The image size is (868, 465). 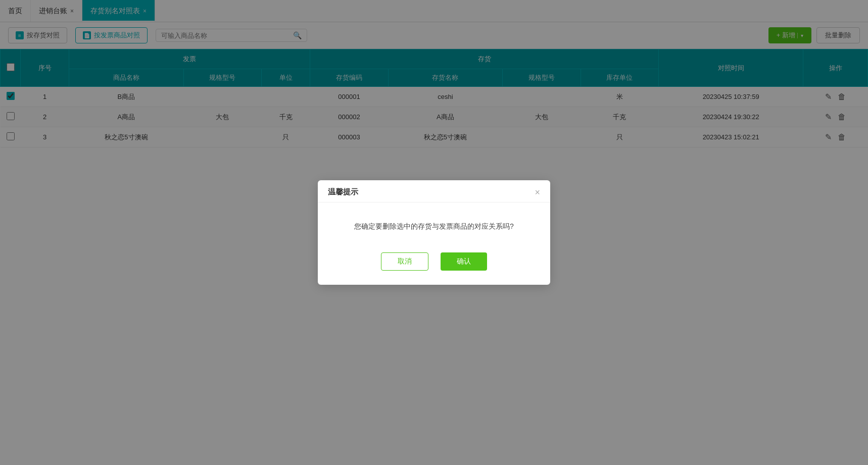 I want to click on dialog-body: 您确定要删除选中的存货与发票商品的对应关系吗?, so click(x=434, y=223).